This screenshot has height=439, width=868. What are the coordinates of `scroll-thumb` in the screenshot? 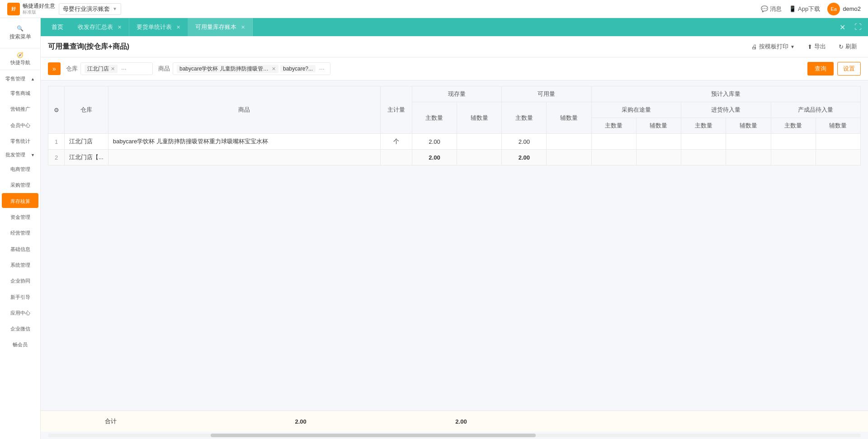 It's located at (373, 435).